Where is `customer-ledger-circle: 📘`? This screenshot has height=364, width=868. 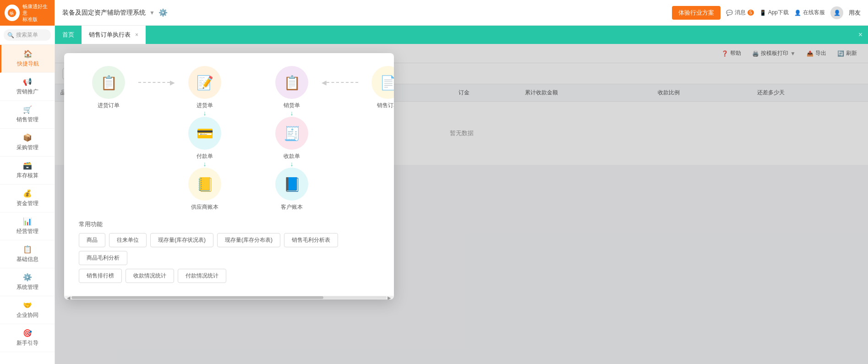 customer-ledger-circle: 📘 is located at coordinates (292, 184).